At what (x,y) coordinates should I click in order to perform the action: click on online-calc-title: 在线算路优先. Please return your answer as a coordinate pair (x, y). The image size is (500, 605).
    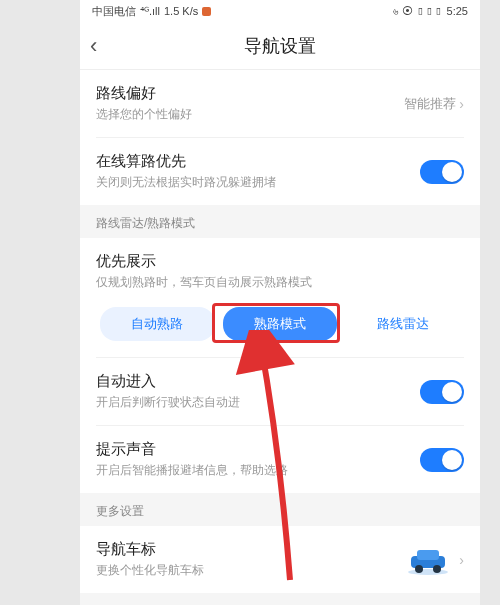
    Looking at the image, I should click on (258, 162).